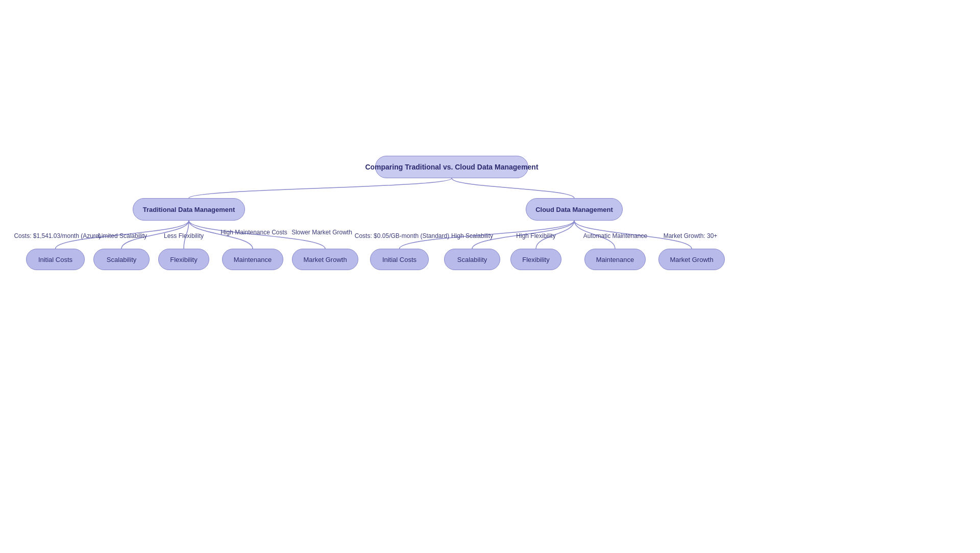 The width and height of the screenshot is (980, 553). What do you see at coordinates (325, 259) in the screenshot?
I see `trad-mkt-node: Market Growth` at bounding box center [325, 259].